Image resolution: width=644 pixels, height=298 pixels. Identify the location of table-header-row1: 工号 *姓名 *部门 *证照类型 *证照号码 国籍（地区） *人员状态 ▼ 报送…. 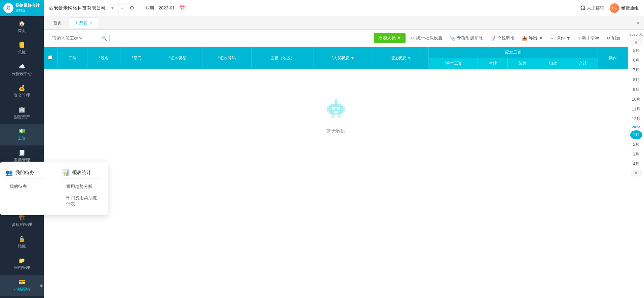
(336, 53).